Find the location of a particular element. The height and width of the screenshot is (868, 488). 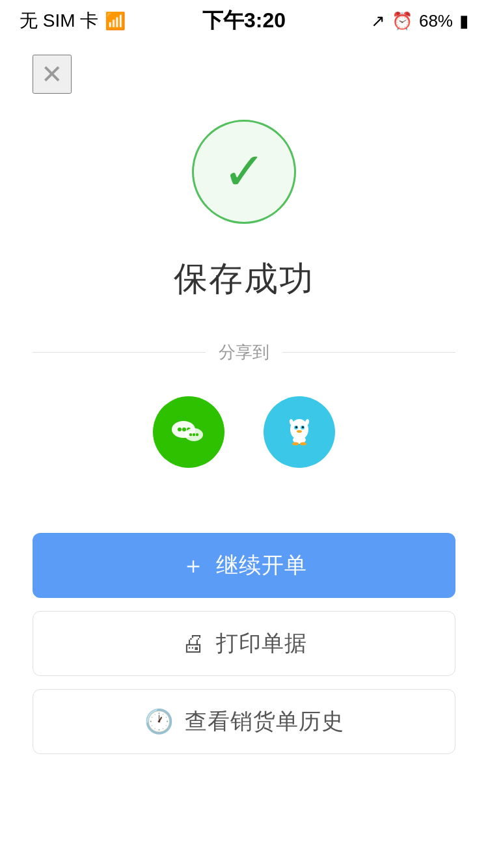

share-qq-button is located at coordinates (299, 432).